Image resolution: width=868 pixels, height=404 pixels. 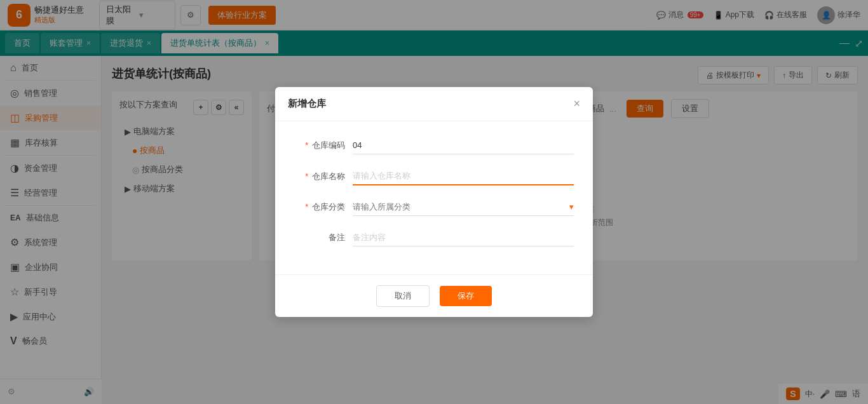 What do you see at coordinates (403, 296) in the screenshot?
I see `cancel-button: 取消` at bounding box center [403, 296].